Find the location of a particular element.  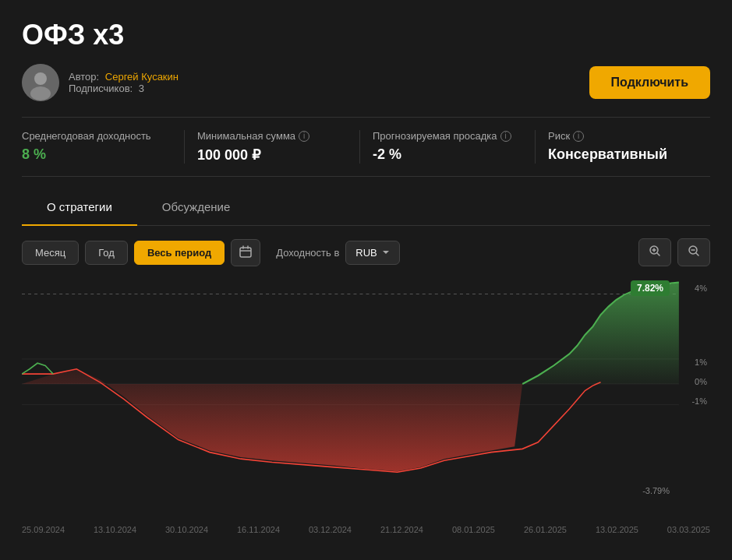

calendar-button is located at coordinates (246, 252).